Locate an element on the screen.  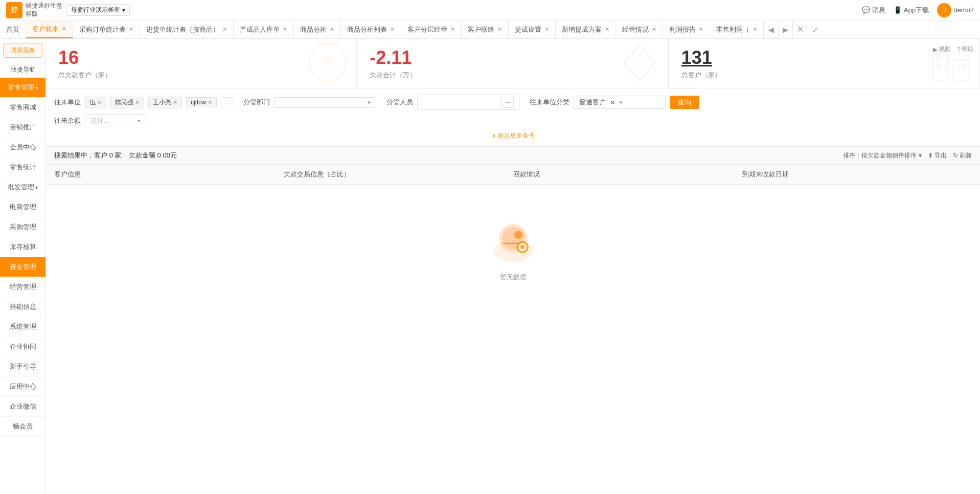
sidebar-item-marketing: 营销推广 is located at coordinates (22, 128).